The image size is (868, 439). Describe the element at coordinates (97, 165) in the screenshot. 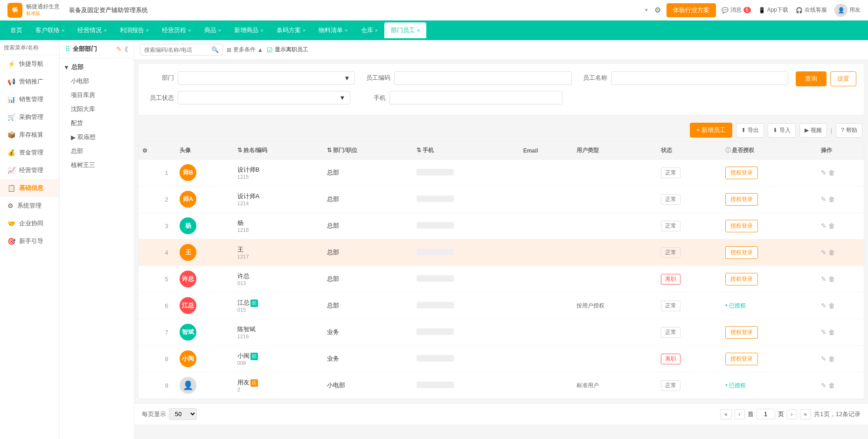

I see `dept-item-zhishu: 植树王三` at that location.